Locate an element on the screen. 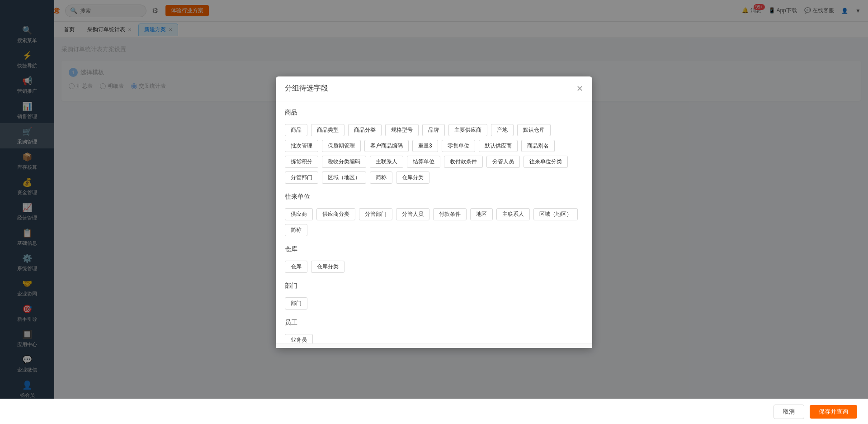 The height and width of the screenshot is (424, 868). field-tag-0-25: 仓库分类 is located at coordinates (413, 177).